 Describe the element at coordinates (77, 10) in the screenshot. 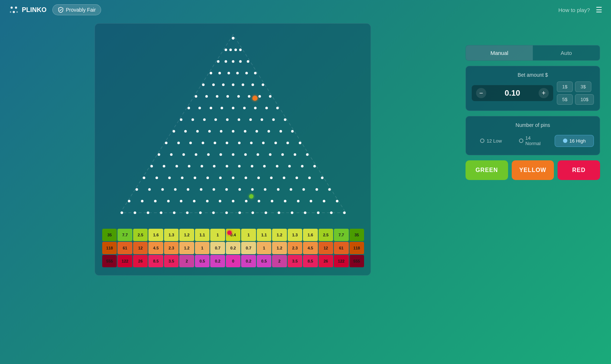

I see `provably-fair-button: Provably Fair` at that location.